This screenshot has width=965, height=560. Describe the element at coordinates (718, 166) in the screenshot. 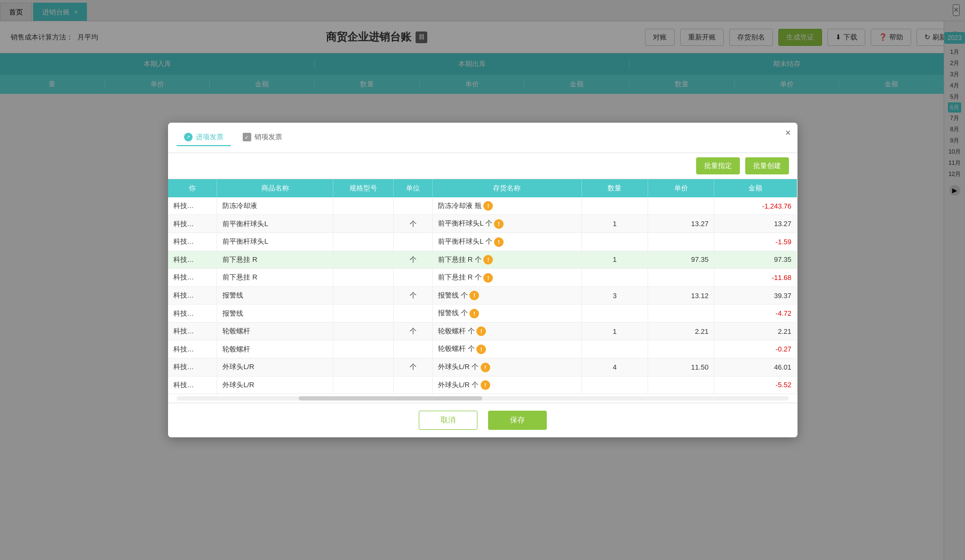

I see `batch-assign-button: 批量指定` at that location.